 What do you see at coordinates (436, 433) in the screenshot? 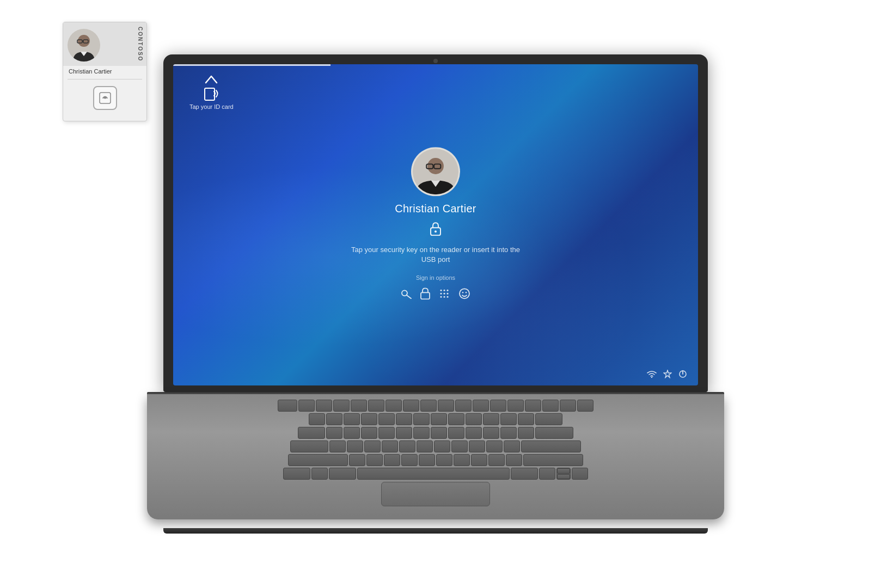
I see `key-row-qwerty` at bounding box center [436, 433].